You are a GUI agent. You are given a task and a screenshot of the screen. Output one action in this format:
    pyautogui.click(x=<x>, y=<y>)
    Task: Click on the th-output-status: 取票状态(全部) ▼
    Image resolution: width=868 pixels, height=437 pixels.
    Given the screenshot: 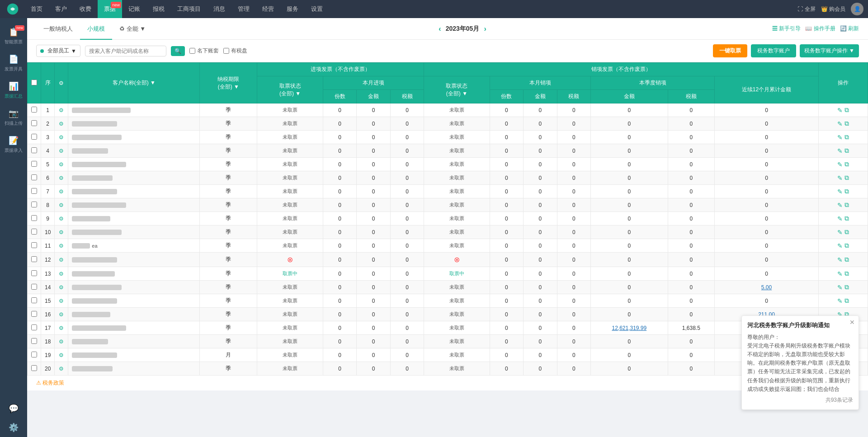 What is the action you would take?
    pyautogui.click(x=457, y=90)
    